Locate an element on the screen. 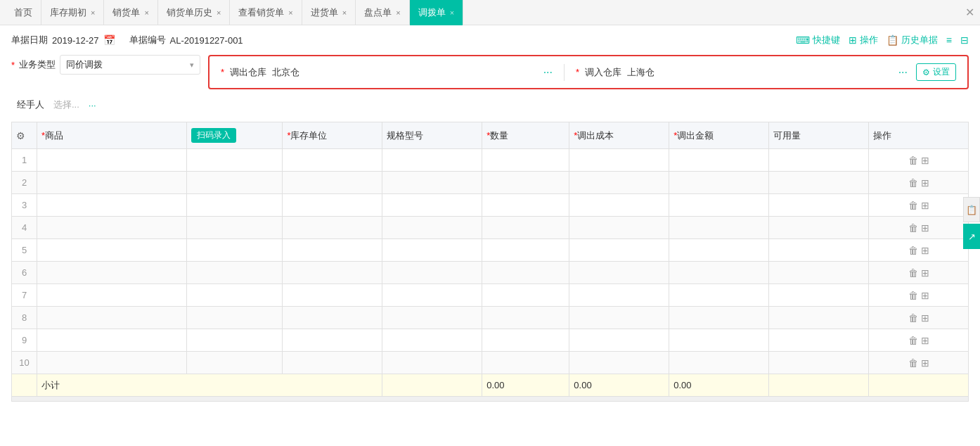  tab-transfer-order: 调拨单× is located at coordinates (437, 13).